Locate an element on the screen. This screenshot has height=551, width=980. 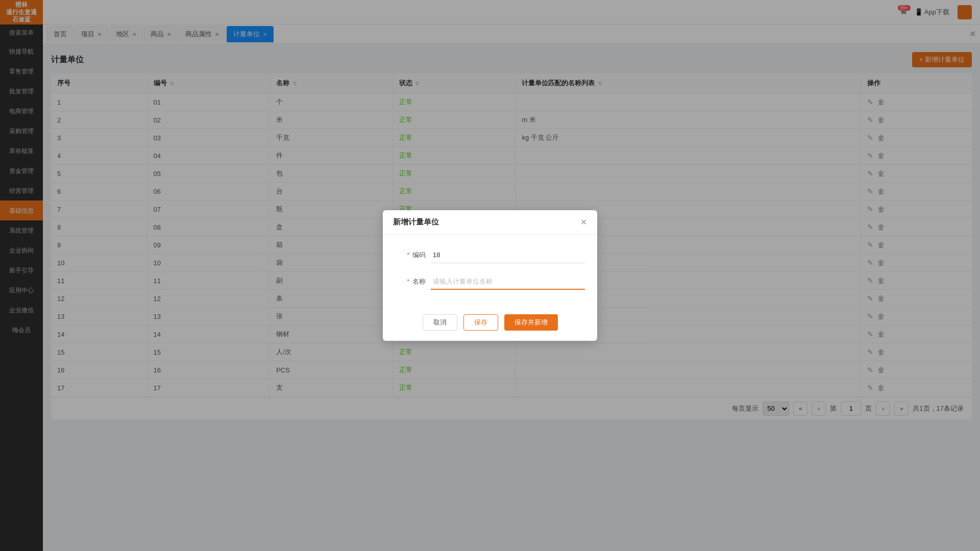
modal-title: 新增计量单位 is located at coordinates (416, 222).